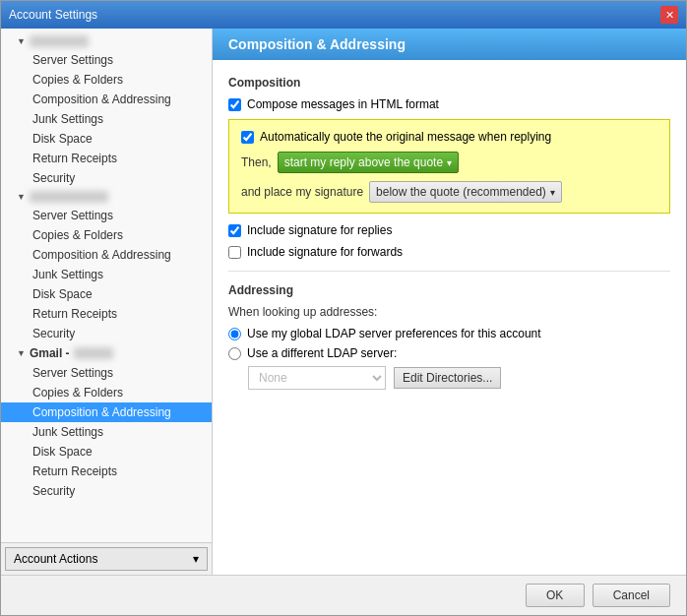 This screenshot has height=616, width=687. Describe the element at coordinates (466, 192) in the screenshot. I see `signature-dropdown-button: below the quote (recommended) ▾` at that location.